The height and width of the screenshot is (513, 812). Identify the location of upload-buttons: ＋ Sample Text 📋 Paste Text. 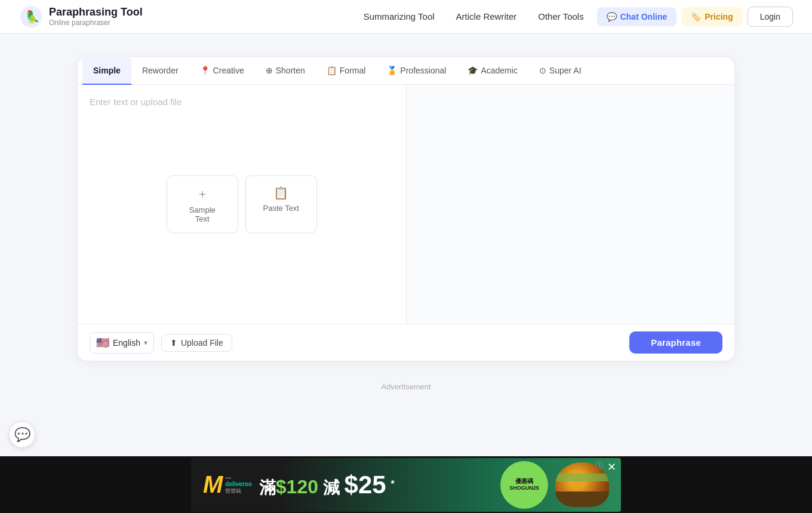
(242, 204).